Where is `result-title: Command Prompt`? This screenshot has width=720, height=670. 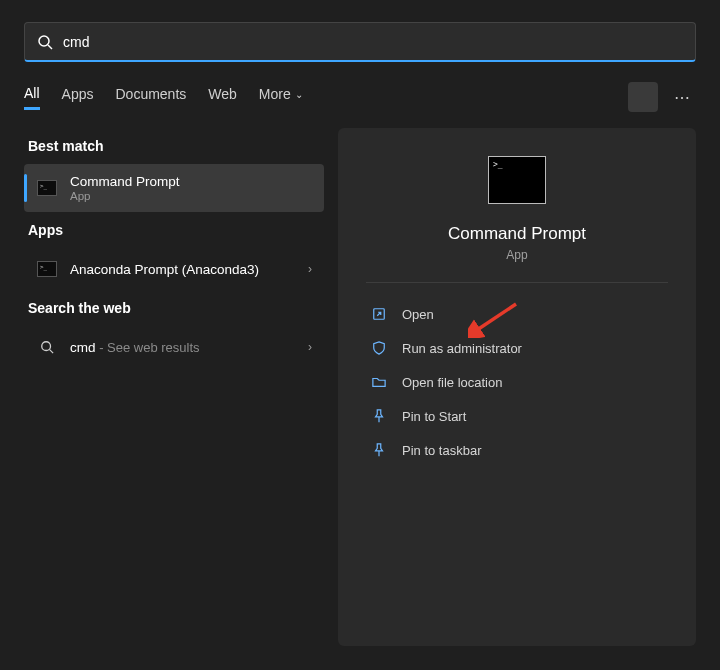
result-title: Command Prompt is located at coordinates (191, 182).